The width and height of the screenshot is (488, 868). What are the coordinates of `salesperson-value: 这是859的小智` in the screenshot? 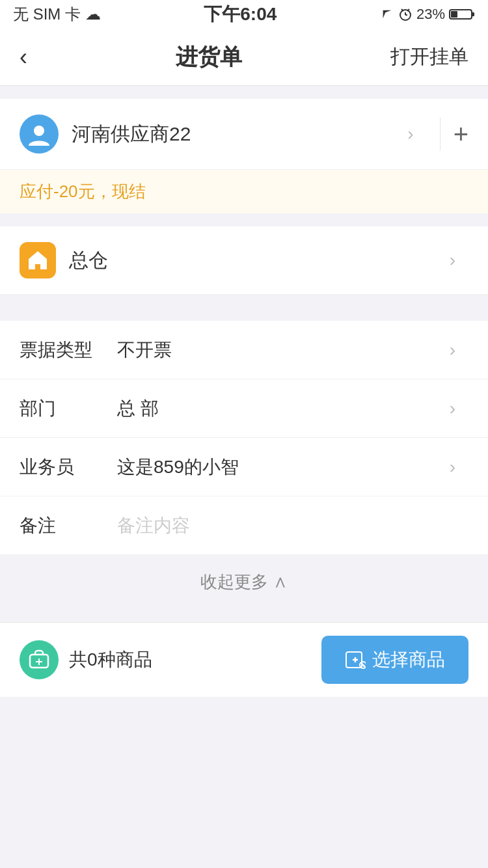 It's located at (280, 467).